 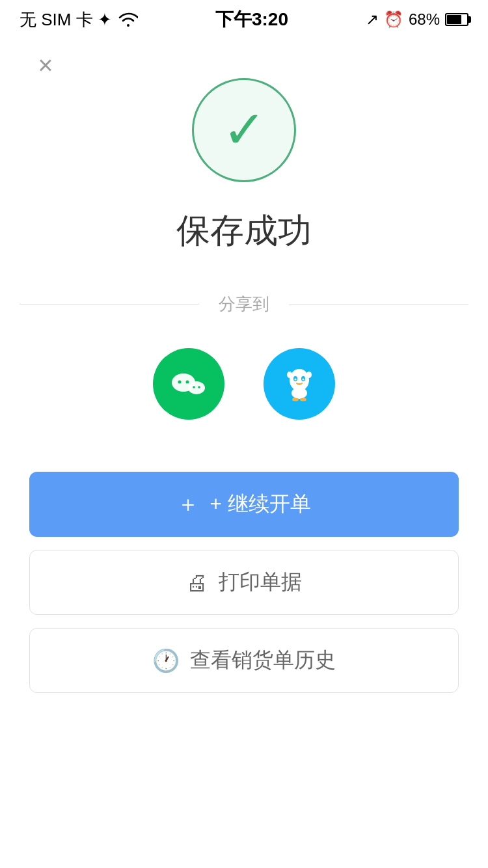 What do you see at coordinates (394, 20) in the screenshot?
I see `alarm-icon: ⏰` at bounding box center [394, 20].